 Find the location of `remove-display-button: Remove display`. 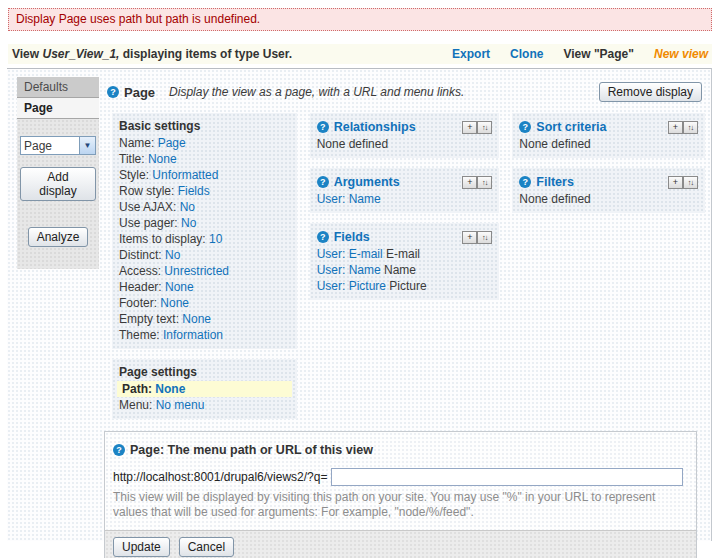

remove-display-button: Remove display is located at coordinates (650, 92).